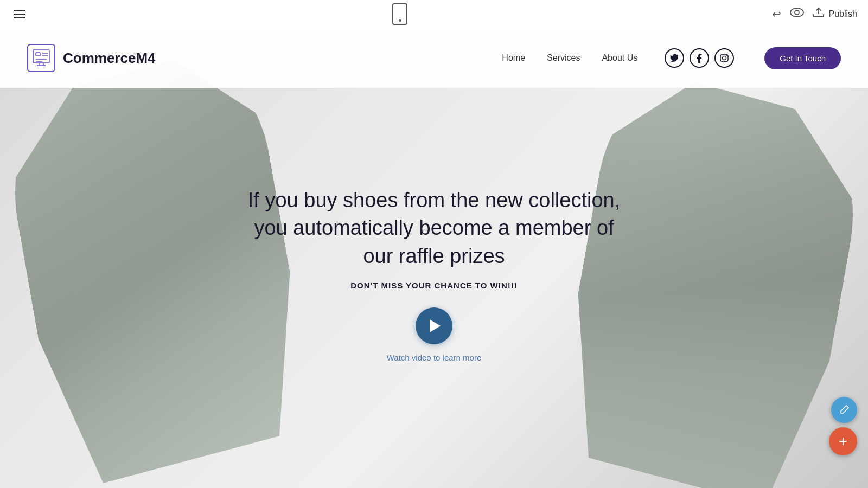 The image size is (868, 488). Describe the element at coordinates (835, 14) in the screenshot. I see `publish-button: Publish` at that location.